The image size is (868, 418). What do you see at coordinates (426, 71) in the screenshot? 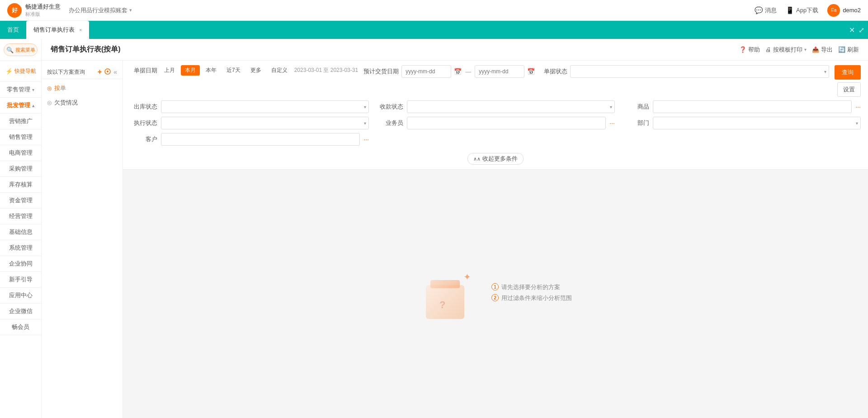
I see `predict-date-start-input` at bounding box center [426, 71].